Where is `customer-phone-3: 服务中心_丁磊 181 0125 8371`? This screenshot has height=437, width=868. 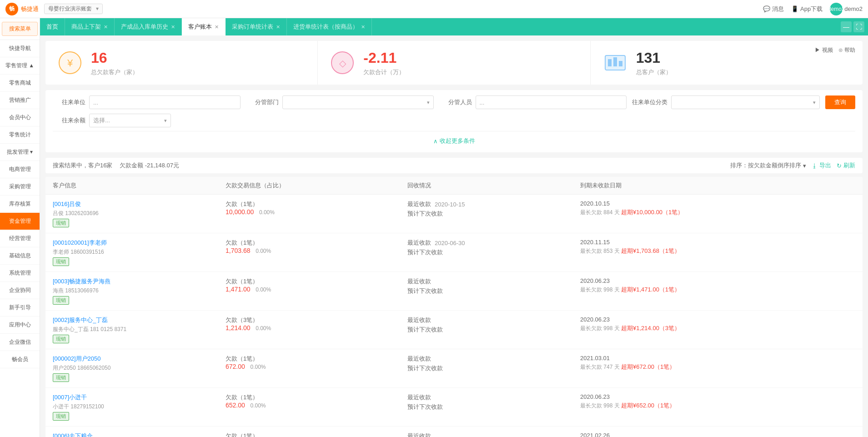
customer-phone-3: 服务中心_丁磊 181 0125 8371 is located at coordinates (139, 329).